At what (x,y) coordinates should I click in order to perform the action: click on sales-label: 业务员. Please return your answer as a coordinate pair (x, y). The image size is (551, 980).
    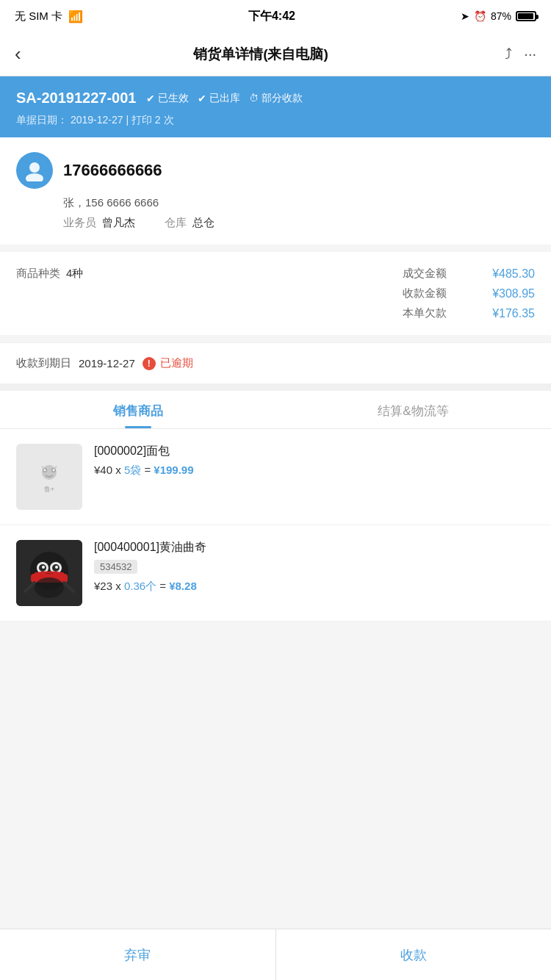
    Looking at the image, I should click on (79, 223).